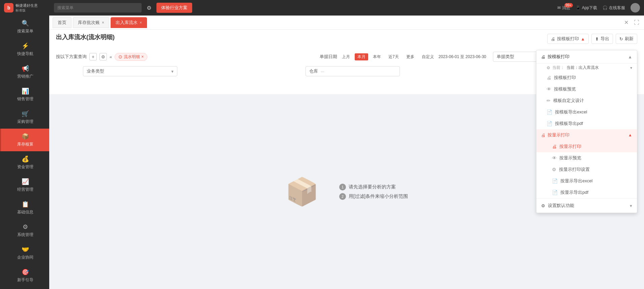 The height and width of the screenshot is (289, 644). What do you see at coordinates (25, 140) in the screenshot?
I see `sidebar-item-inventory: 📦 库存核算` at bounding box center [25, 140].